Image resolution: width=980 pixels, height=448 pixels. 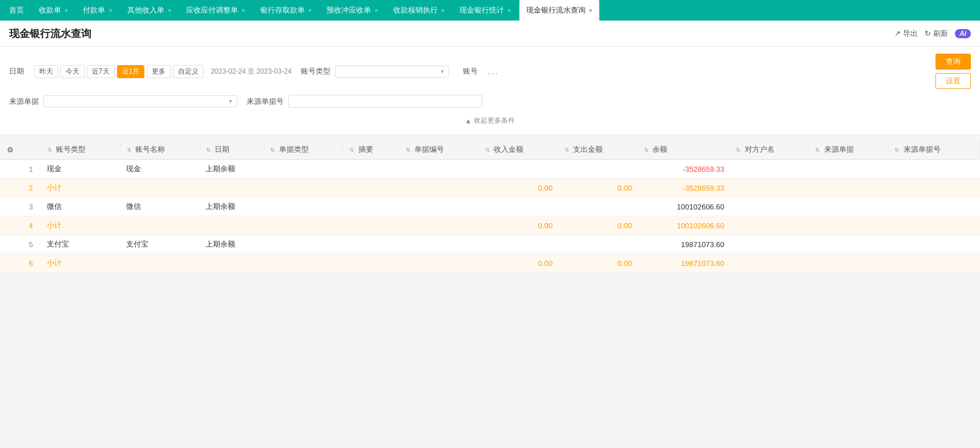 What do you see at coordinates (352, 10) in the screenshot?
I see `nav-tab-5: 预收冲应收单 ×` at bounding box center [352, 10].